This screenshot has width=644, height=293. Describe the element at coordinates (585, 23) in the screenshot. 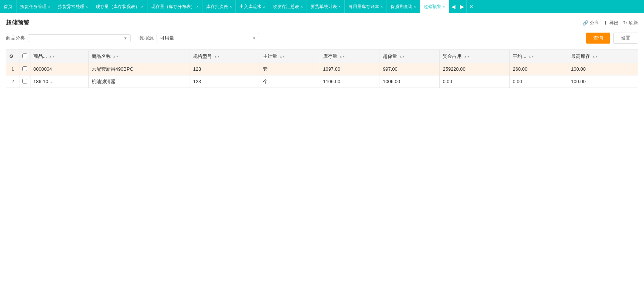

I see `share-icon: 🔗` at that location.